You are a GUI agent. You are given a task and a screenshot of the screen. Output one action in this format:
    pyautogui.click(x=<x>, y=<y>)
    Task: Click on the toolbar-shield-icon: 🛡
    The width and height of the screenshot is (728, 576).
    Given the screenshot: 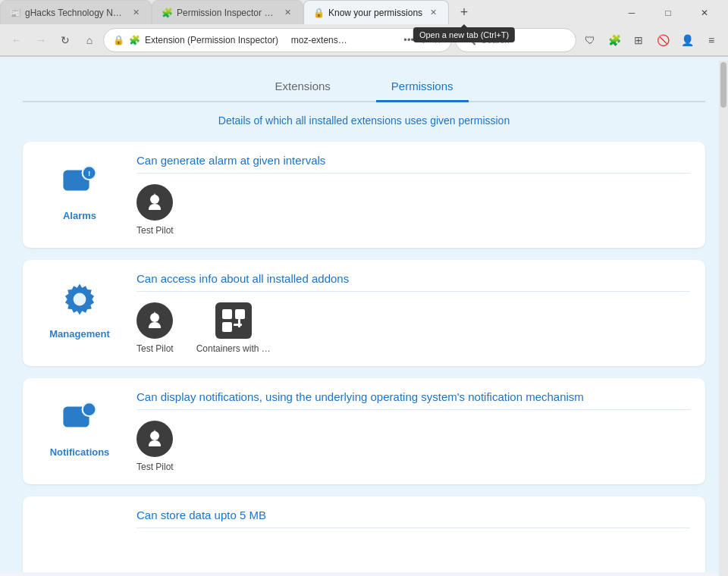 What is the action you would take?
    pyautogui.click(x=590, y=40)
    